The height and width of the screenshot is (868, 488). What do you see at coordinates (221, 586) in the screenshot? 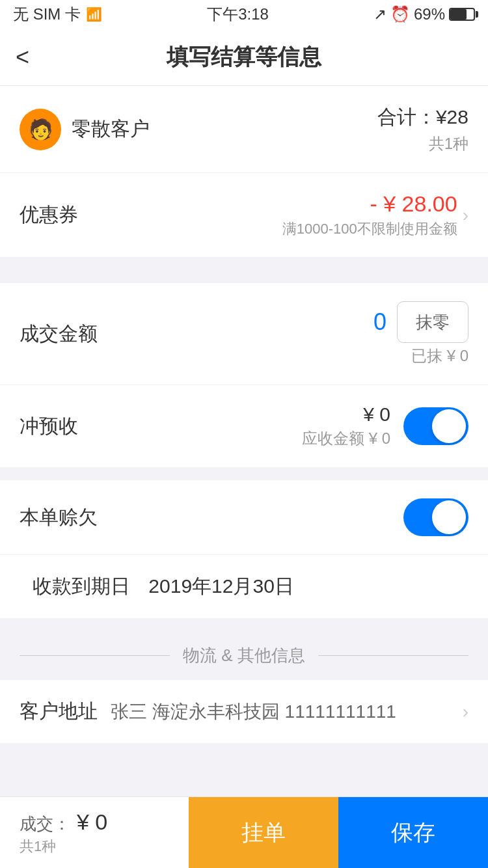
I see `due-date-value: 2019年12月30日` at bounding box center [221, 586].